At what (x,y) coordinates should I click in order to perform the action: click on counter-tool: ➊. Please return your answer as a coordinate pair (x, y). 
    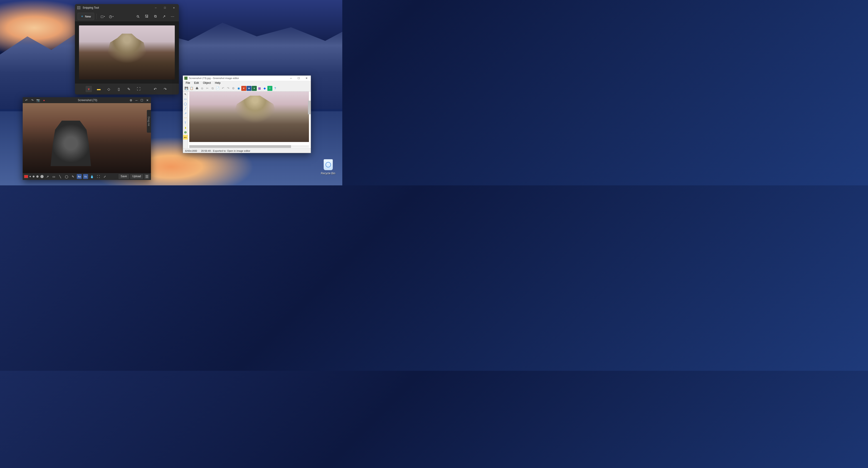
    Looking at the image, I should click on (185, 133).